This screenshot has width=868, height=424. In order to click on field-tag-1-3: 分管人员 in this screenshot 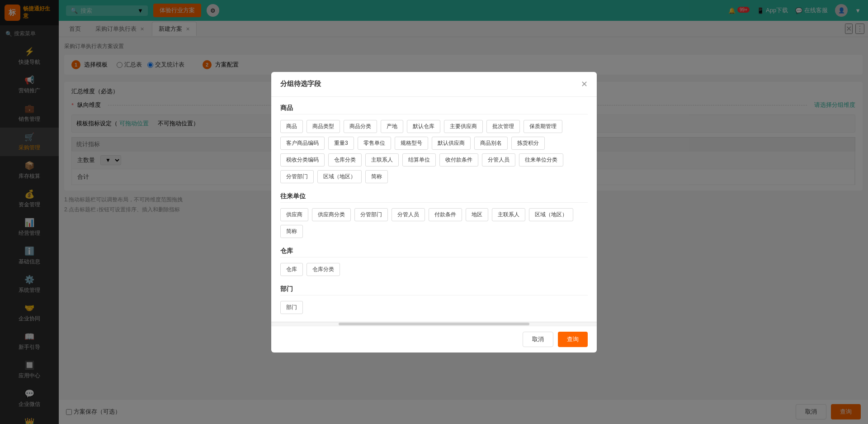, I will do `click(408, 214)`.